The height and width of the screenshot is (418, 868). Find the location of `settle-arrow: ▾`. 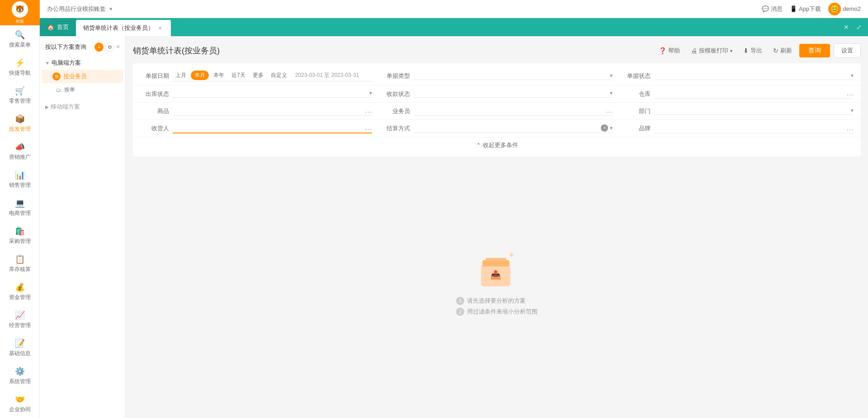

settle-arrow: ▾ is located at coordinates (611, 128).